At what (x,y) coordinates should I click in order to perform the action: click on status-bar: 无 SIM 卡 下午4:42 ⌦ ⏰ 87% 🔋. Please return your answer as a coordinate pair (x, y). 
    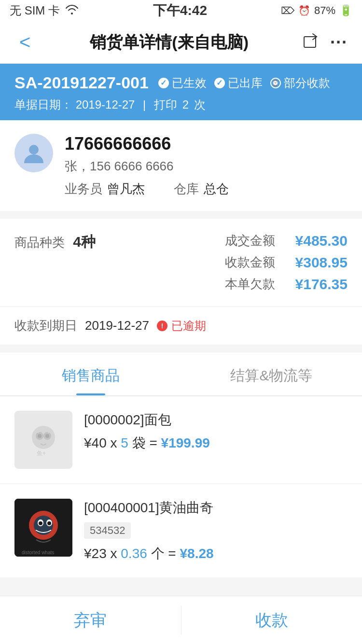
    Looking at the image, I should click on (181, 11).